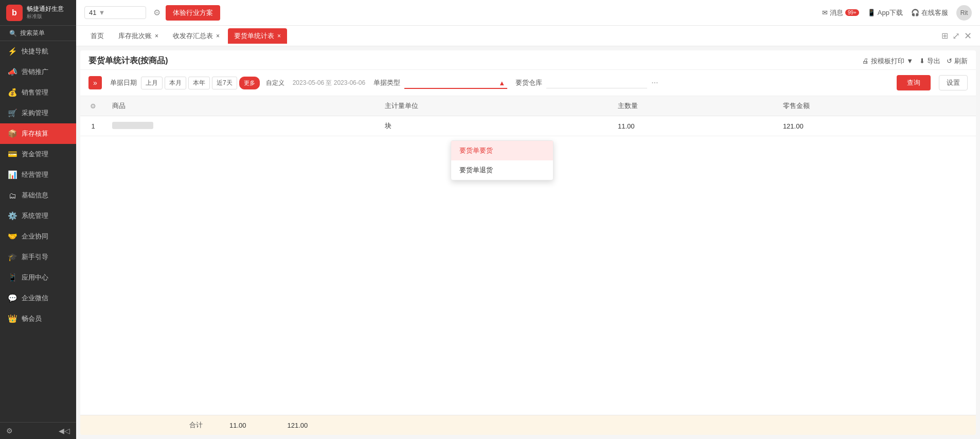 The image size is (980, 439). What do you see at coordinates (502, 170) in the screenshot?
I see `dropdown-option-return-order: 要货单退货` at bounding box center [502, 170].